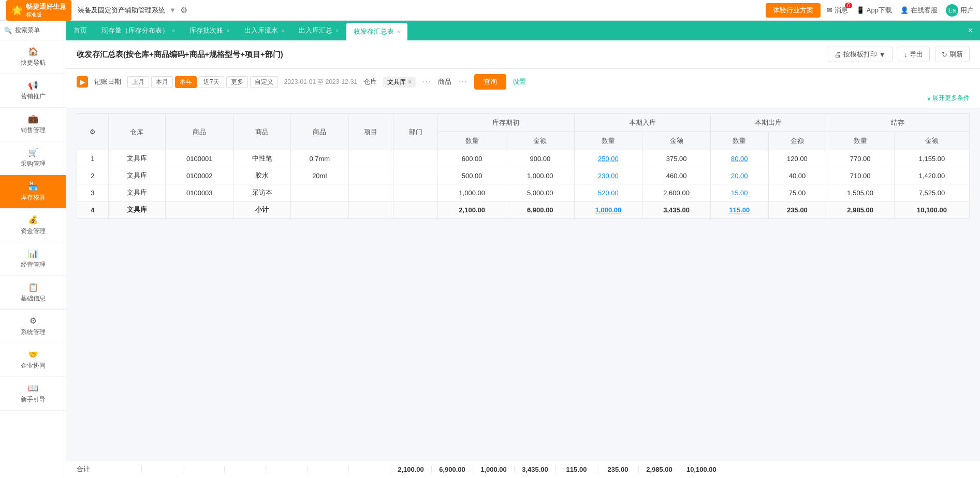 This screenshot has height=478, width=980. I want to click on date-btn-custom: 自定义, so click(264, 82).